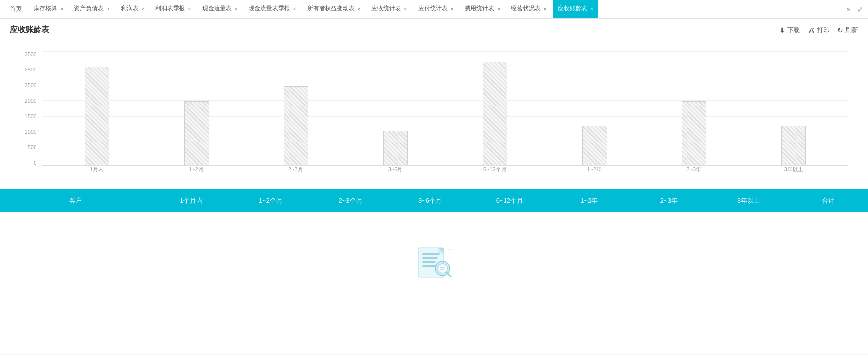  What do you see at coordinates (545, 9) in the screenshot?
I see `tab-close-operations: ×` at bounding box center [545, 9].